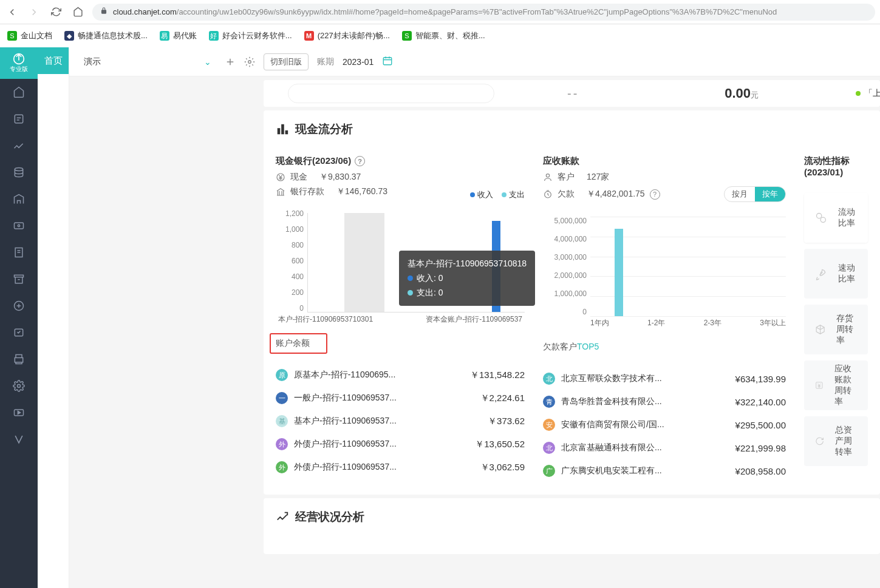 The image size is (880, 588). What do you see at coordinates (770, 194) in the screenshot?
I see `toggle-year: 按年` at bounding box center [770, 194].